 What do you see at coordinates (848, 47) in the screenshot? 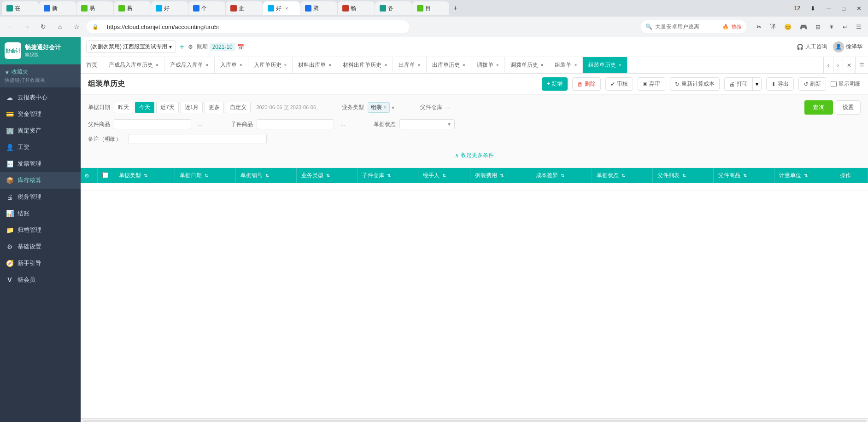
I see `user-info: 👤 徐泽华` at bounding box center [848, 47].